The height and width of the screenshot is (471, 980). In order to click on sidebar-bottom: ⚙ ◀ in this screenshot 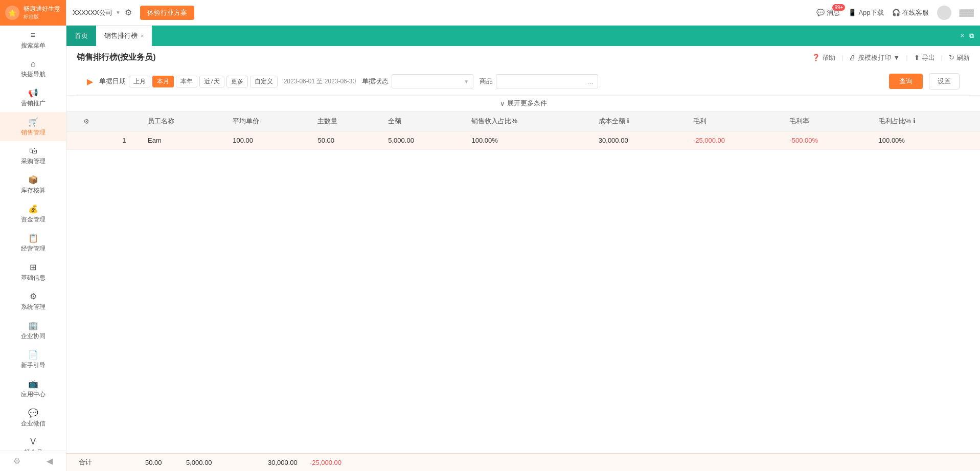, I will do `click(33, 461)`.